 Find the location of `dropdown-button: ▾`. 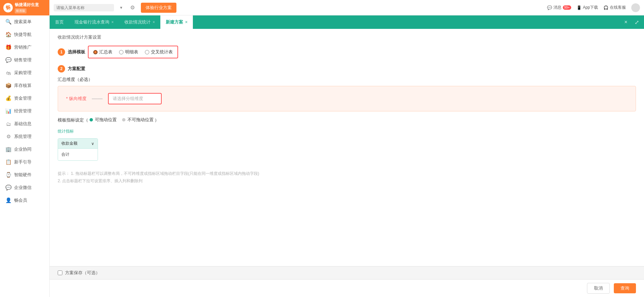

dropdown-button: ▾ is located at coordinates (121, 8).